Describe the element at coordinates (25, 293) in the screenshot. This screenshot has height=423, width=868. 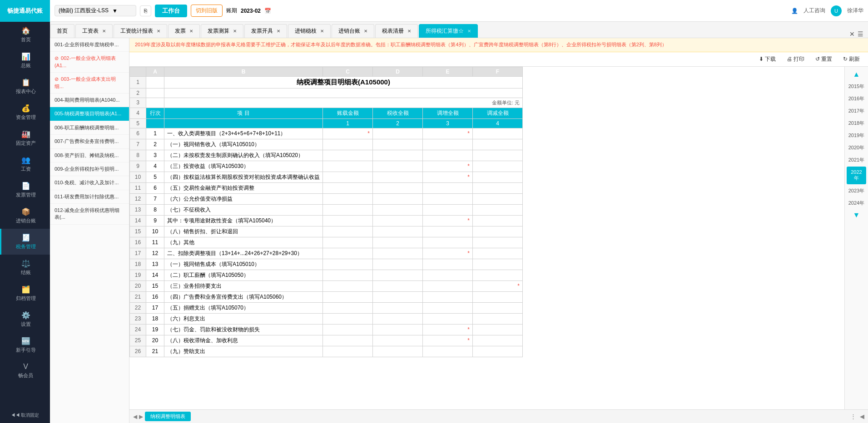
I see `sidebar-item-archive: 🗂️ 归档管理` at that location.